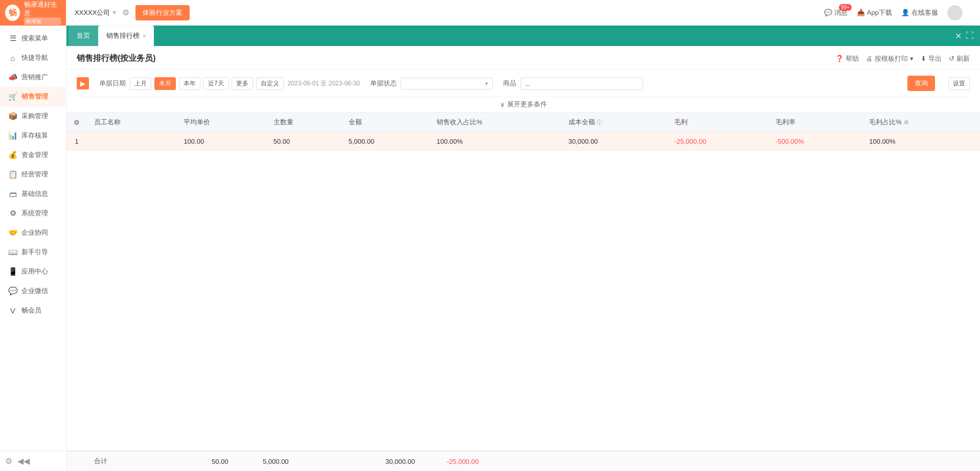 This screenshot has width=980, height=471. Describe the element at coordinates (523, 123) in the screenshot. I see `table-header-row: ⚙ 员工名称 平均单价 主数量 全额 销售收入占比% 成本全额 ⓘ 毛利` at that location.